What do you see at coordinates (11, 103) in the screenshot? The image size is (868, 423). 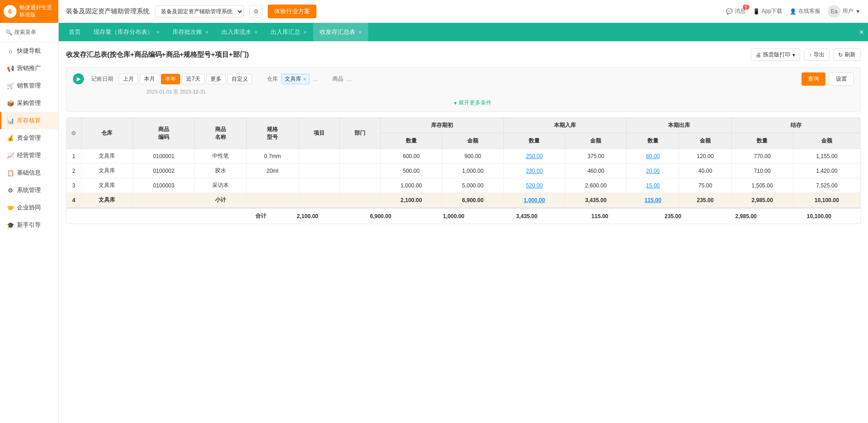 I see `purchase-icon: 📦` at bounding box center [11, 103].